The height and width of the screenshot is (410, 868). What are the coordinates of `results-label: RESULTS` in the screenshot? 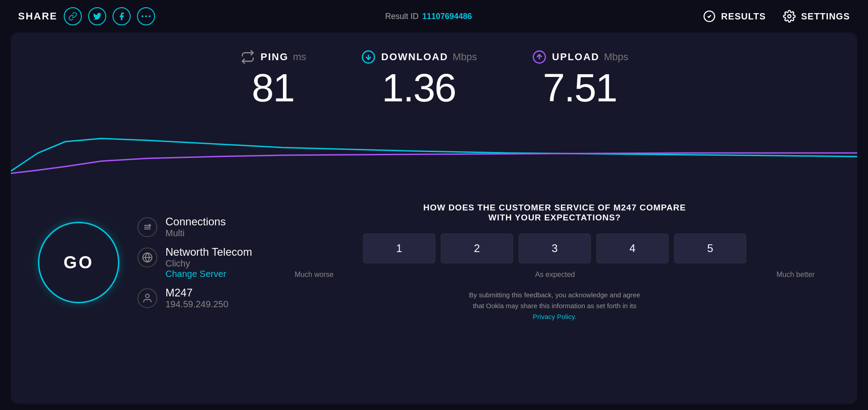 It's located at (743, 16).